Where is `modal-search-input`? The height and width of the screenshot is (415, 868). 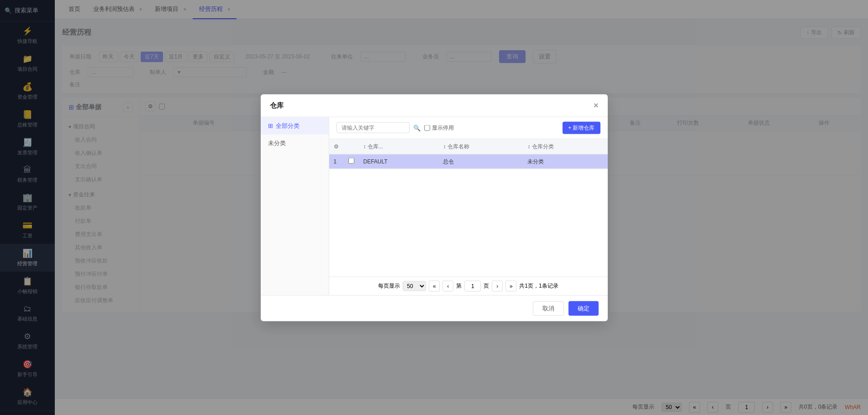
modal-search-input is located at coordinates (373, 128).